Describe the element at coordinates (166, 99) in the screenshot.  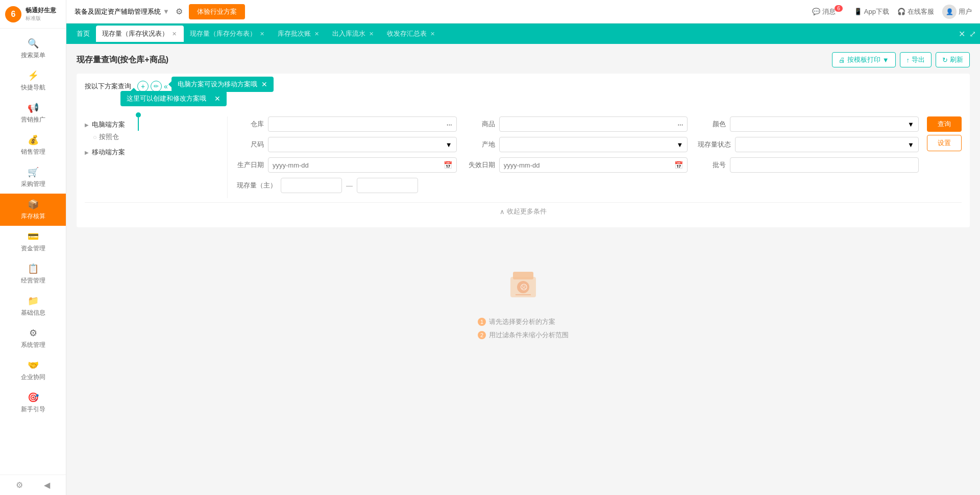
I see `edit-tooltip-text: 这里可以创建和修改方案哦` at that location.